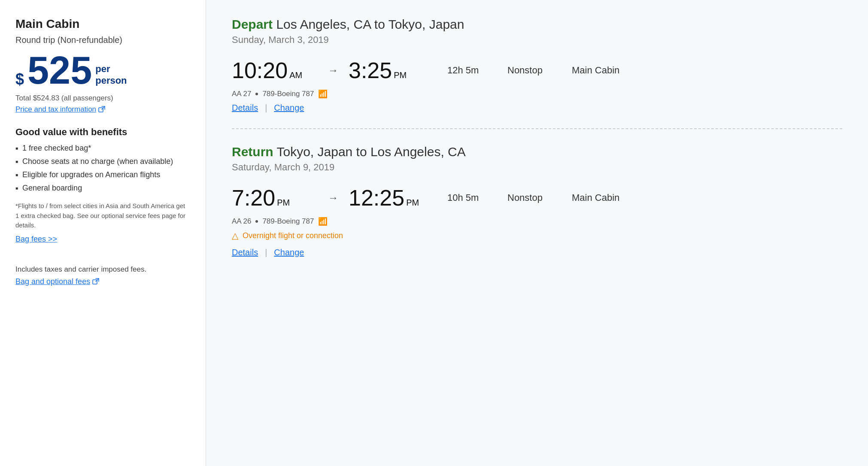 The width and height of the screenshot is (868, 466). Describe the element at coordinates (370, 24) in the screenshot. I see `depart-route: Los Angeles, CA to Tokyo, Japan` at that location.